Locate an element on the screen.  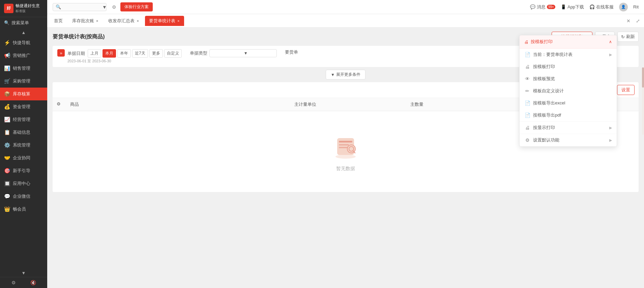
tab-home: 首页 is located at coordinates (58, 21).